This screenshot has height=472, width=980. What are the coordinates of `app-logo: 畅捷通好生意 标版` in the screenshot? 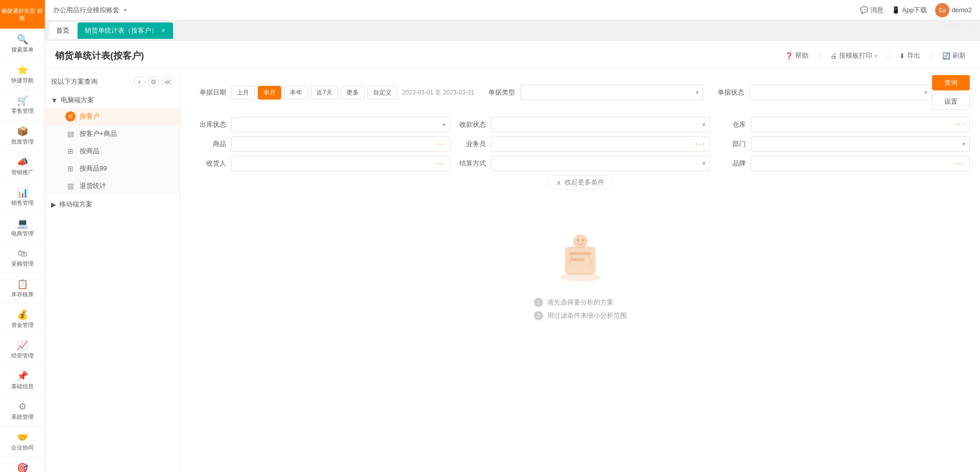 It's located at (22, 14).